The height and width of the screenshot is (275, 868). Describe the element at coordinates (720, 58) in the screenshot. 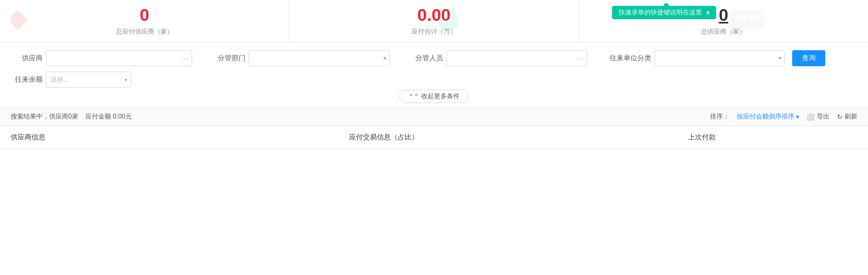

I see `category-input` at that location.